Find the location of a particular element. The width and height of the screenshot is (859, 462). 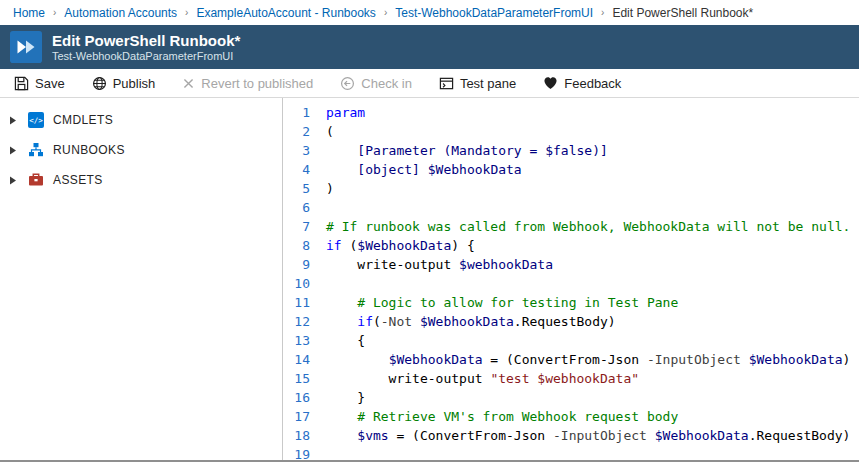

code-line-5: 5) is located at coordinates (571, 188).